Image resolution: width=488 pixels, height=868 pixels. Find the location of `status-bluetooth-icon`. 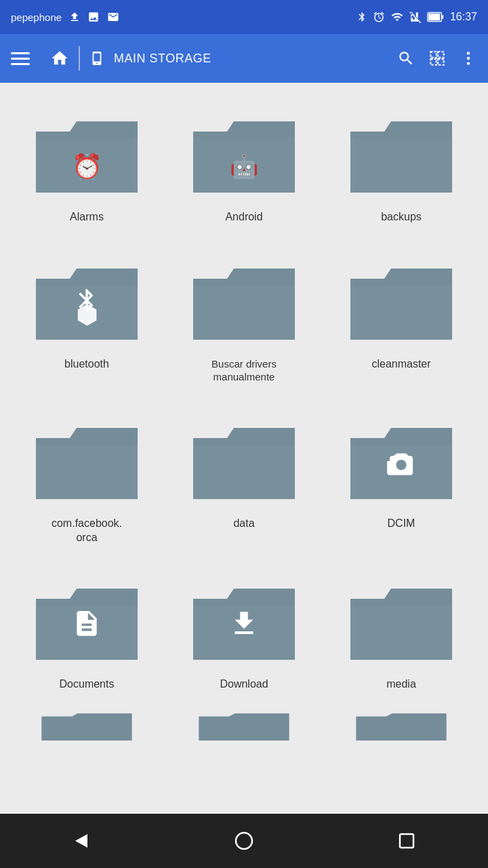

status-bluetooth-icon is located at coordinates (362, 17).